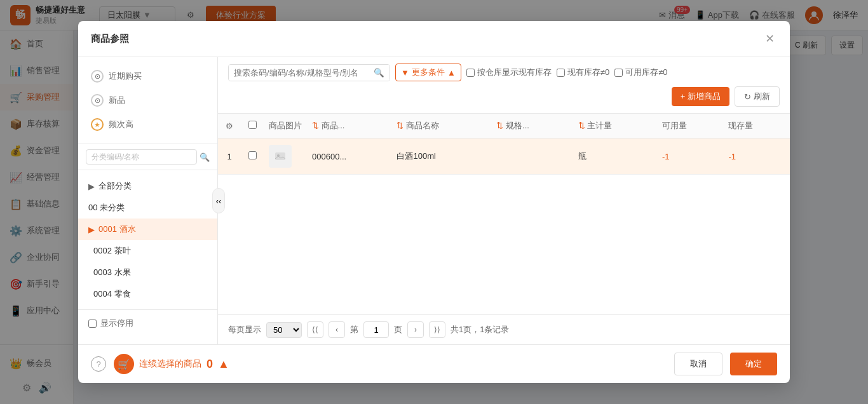  Describe the element at coordinates (698, 364) in the screenshot. I see `cancel-button: 取消` at that location.